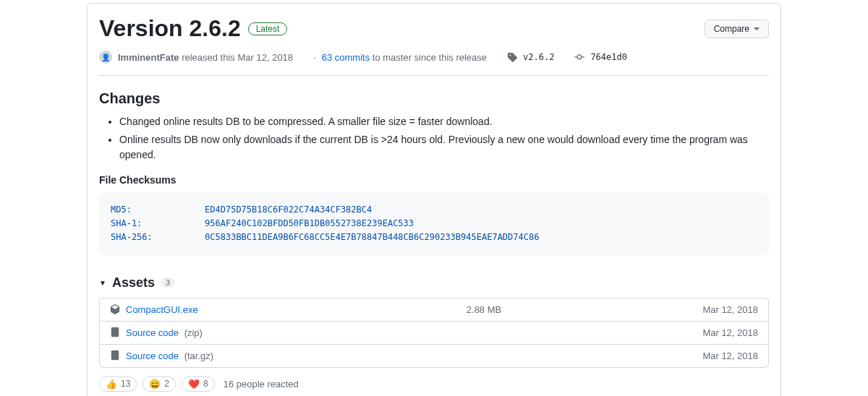  Describe the element at coordinates (515, 309) in the screenshot. I see `asset-size: 2.88 MB` at that location.